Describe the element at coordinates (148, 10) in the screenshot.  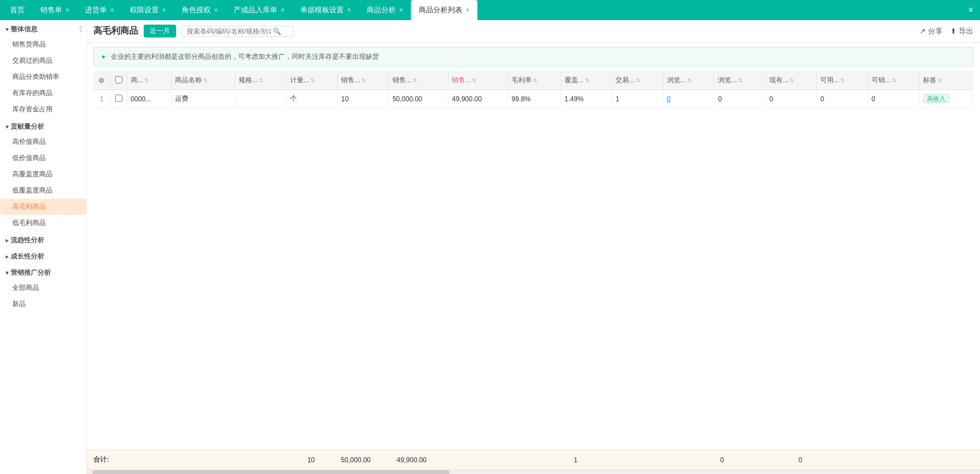
I see `tab-permission: 权限设置 ×` at that location.